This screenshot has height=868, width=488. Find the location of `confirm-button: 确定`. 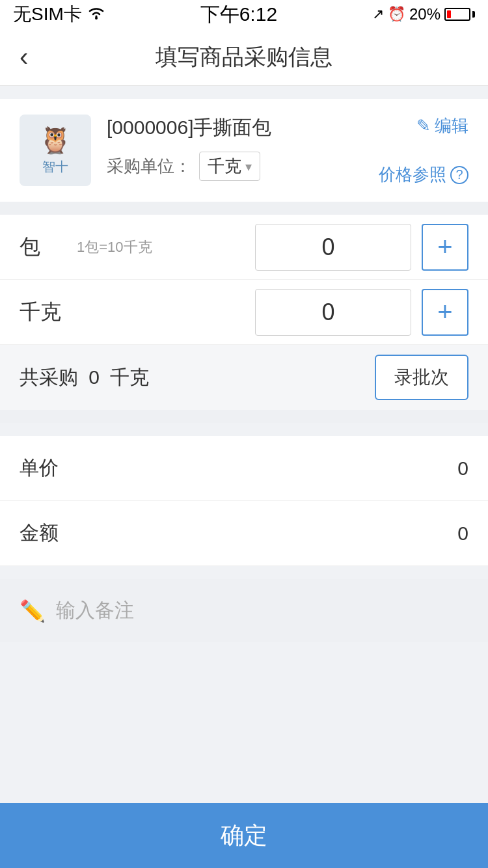

confirm-button: 确定 is located at coordinates (244, 835).